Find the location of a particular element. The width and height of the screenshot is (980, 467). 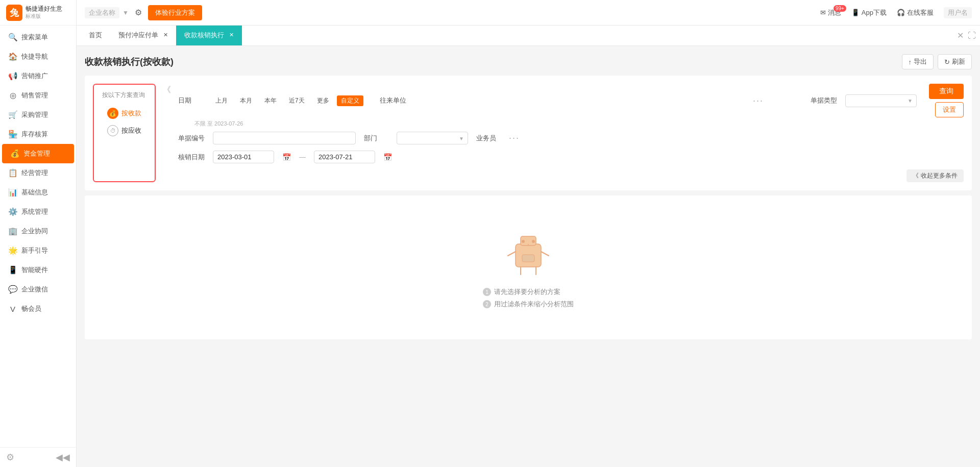

calendar-end-icon: 📅 is located at coordinates (388, 157).